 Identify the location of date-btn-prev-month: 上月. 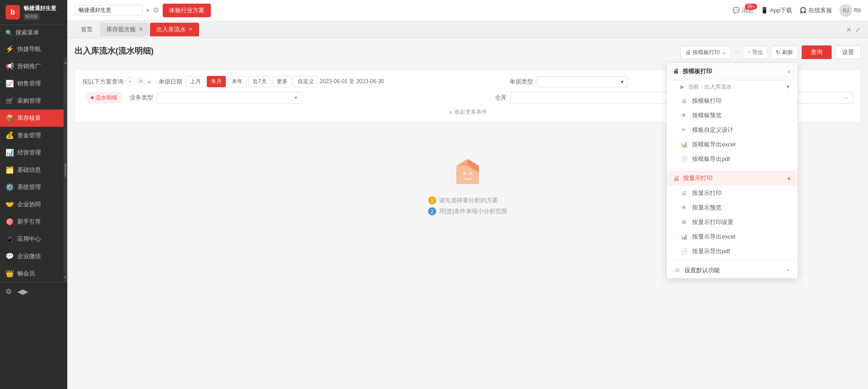
(195, 82).